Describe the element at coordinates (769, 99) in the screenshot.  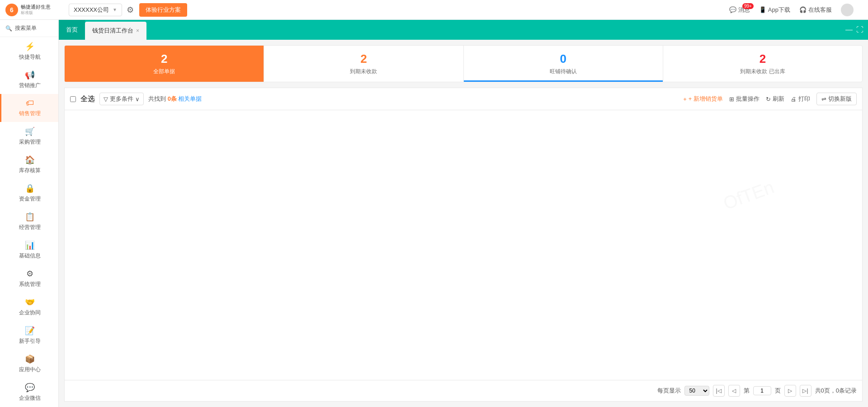
I see `refresh-icon: ↻` at that location.